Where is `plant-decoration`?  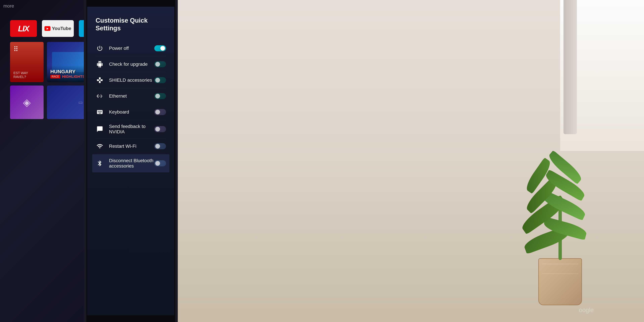
plant-decoration is located at coordinates (560, 230).